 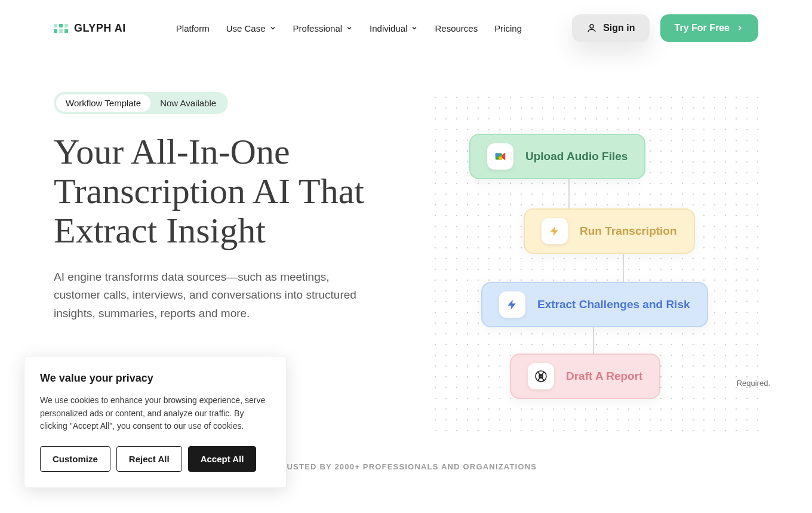 I want to click on openai-icon, so click(x=541, y=376).